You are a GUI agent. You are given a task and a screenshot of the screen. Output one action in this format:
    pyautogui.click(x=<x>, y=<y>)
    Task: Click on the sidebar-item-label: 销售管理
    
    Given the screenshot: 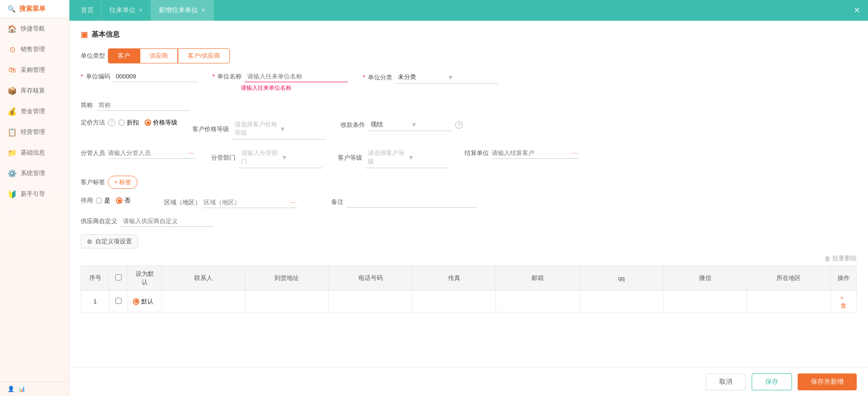 What is the action you would take?
    pyautogui.click(x=33, y=49)
    